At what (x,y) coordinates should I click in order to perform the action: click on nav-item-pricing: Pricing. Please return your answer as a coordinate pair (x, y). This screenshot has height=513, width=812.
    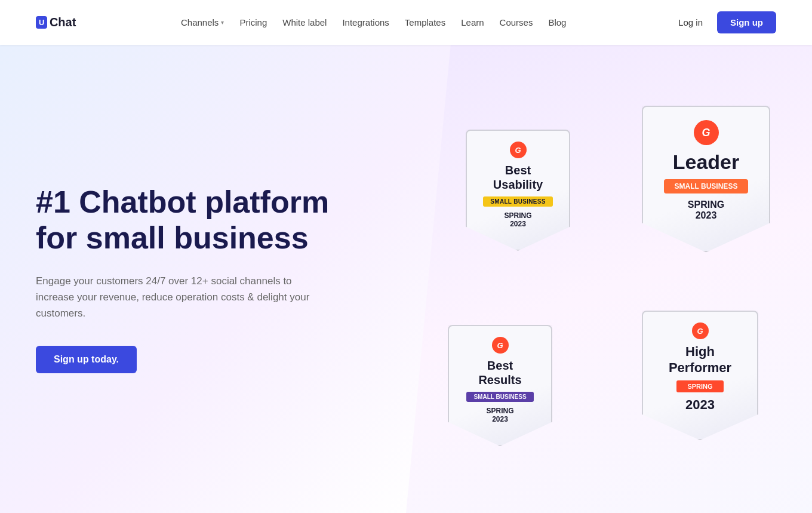
    Looking at the image, I should click on (253, 23).